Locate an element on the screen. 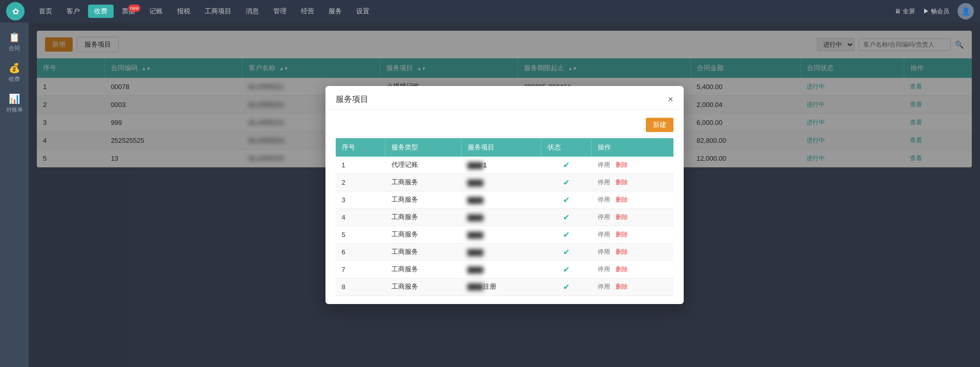  nav-item-客户: 客户 is located at coordinates (73, 11).